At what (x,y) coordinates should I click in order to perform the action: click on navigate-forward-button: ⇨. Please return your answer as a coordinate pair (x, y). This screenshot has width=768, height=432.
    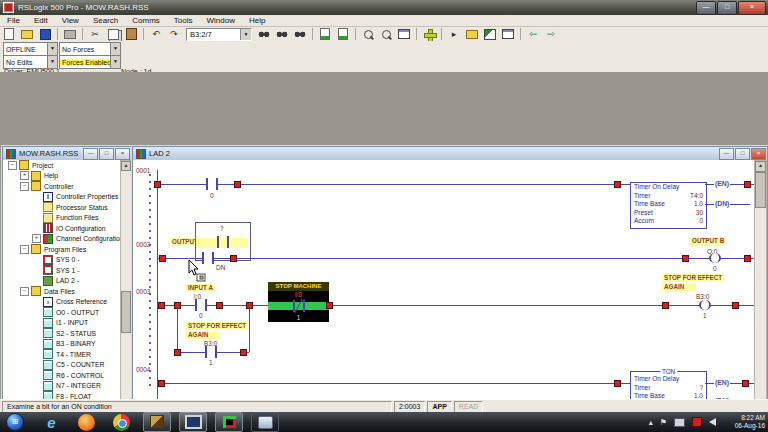
    Looking at the image, I should click on (551, 34).